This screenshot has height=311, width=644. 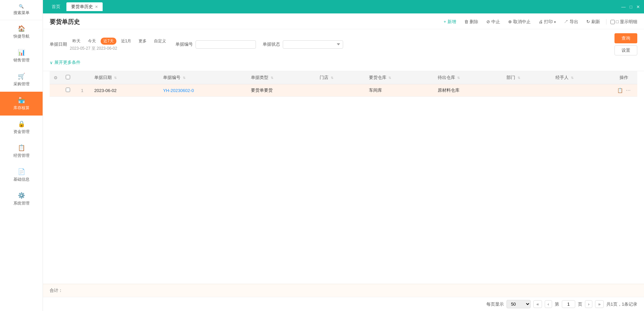 I want to click on filter-actions: 查询 设置, so click(x=626, y=44).